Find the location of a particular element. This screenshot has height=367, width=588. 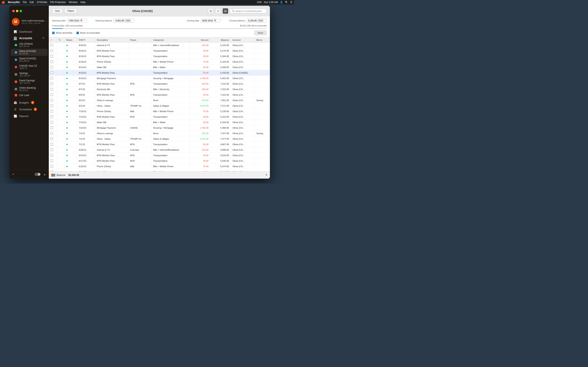

table-row: ● 6/26/15 Internet & TV Comcast Bills > … is located at coordinates (159, 150).